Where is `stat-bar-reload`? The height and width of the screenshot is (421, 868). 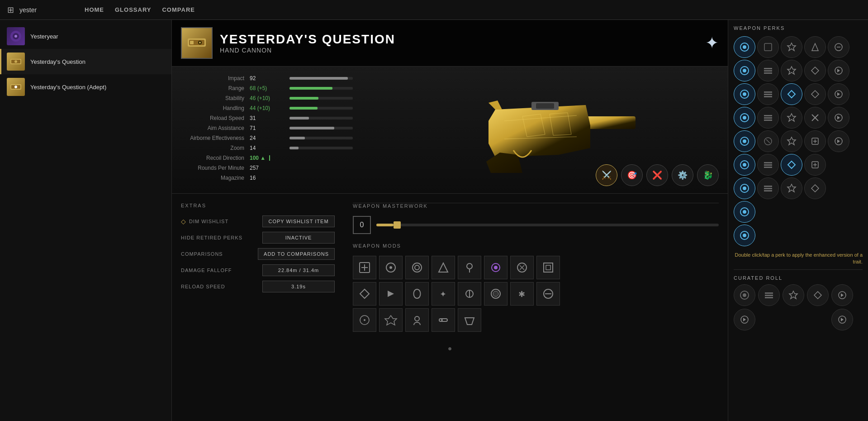
stat-bar-reload is located at coordinates (321, 118).